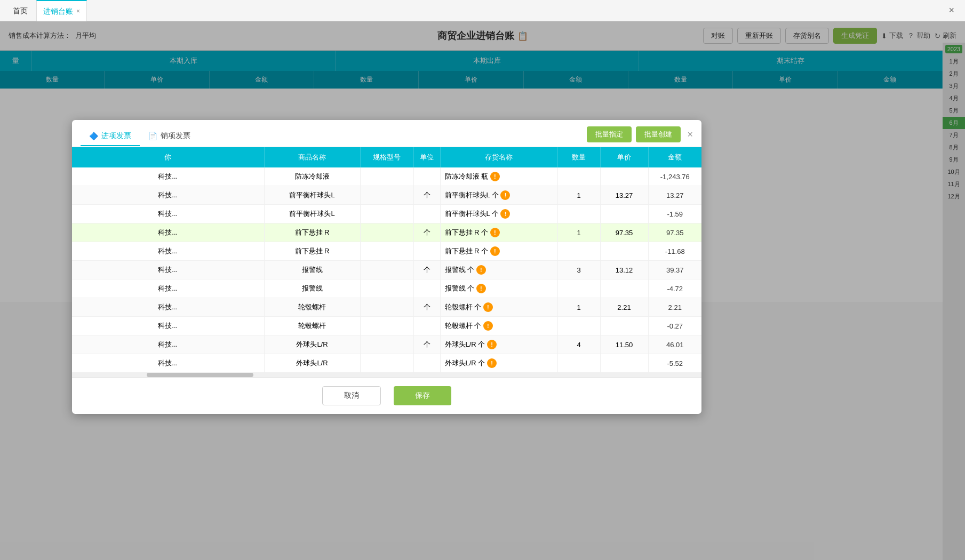 This screenshot has width=965, height=560. Describe the element at coordinates (387, 157) in the screenshot. I see `table-header-row: 你 商品名称 规格型号 单位 存货名称 数量 单价 金额` at that location.